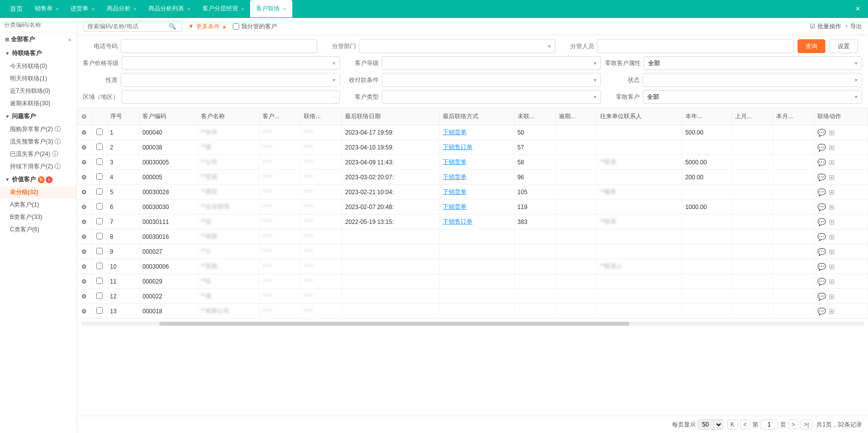 This screenshot has height=433, width=868. What do you see at coordinates (38, 129) in the screenshot?
I see `sidebar-item-abnormal: 囤购异常客户(2) ⓘ` at bounding box center [38, 129].